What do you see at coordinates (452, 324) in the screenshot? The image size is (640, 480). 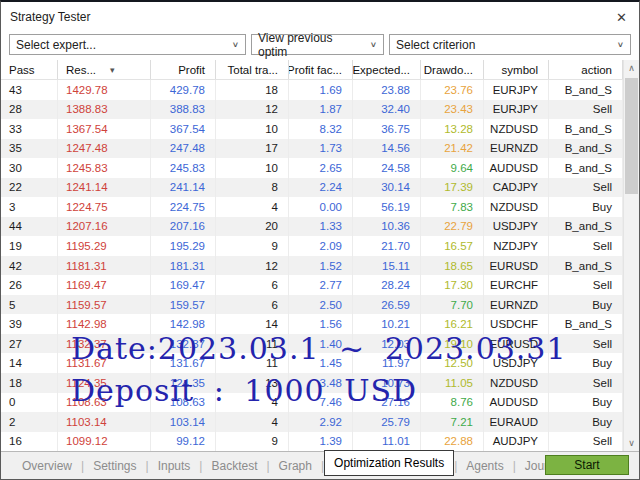 I see `cell-drawdown: 16.21` at bounding box center [452, 324].